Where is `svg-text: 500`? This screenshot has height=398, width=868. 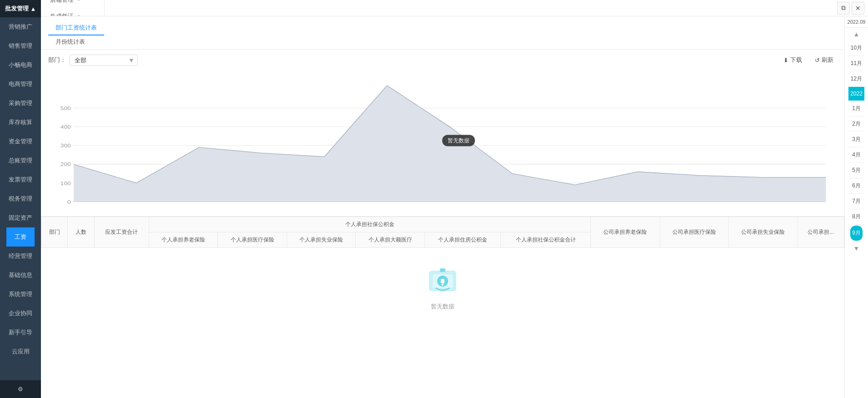 svg-text: 500 is located at coordinates (66, 108).